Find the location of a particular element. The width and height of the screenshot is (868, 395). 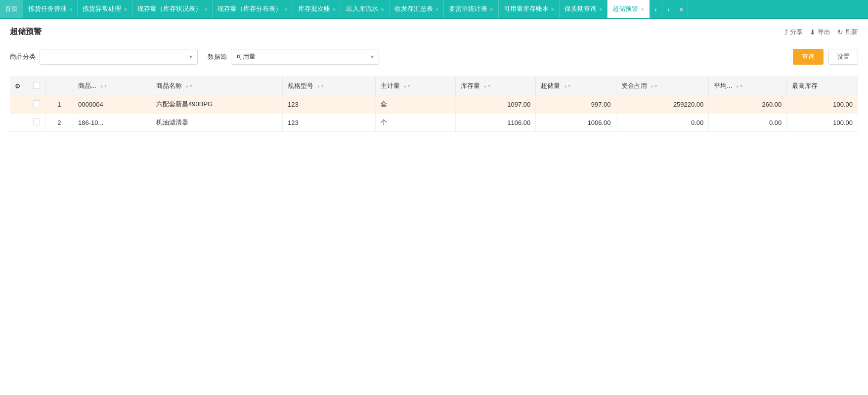

row-avg: 0.00 is located at coordinates (748, 122).